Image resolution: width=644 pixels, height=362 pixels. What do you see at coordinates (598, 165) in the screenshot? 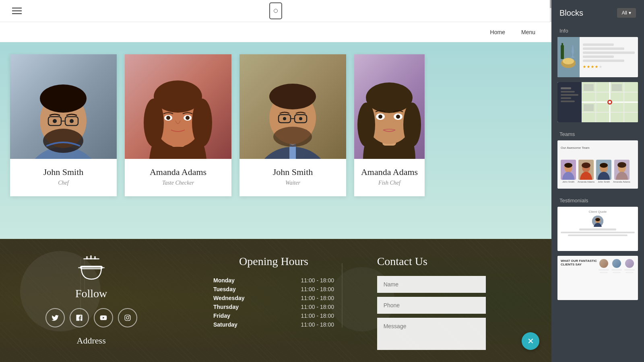
I see `sidebar-teams-content: Our Awesome Team John Smith` at bounding box center [598, 165].